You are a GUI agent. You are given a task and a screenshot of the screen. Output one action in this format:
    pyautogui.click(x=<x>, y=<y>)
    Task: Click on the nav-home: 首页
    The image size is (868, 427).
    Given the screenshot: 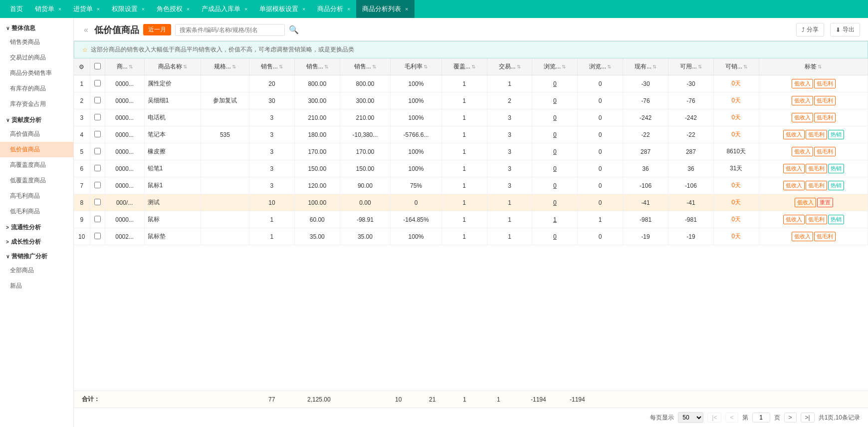 What is the action you would take?
    pyautogui.click(x=16, y=9)
    